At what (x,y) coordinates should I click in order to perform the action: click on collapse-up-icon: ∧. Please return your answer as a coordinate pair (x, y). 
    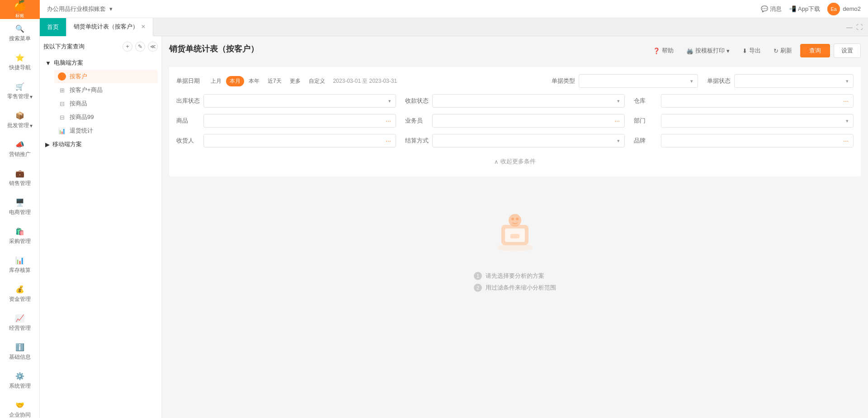
    Looking at the image, I should click on (496, 162).